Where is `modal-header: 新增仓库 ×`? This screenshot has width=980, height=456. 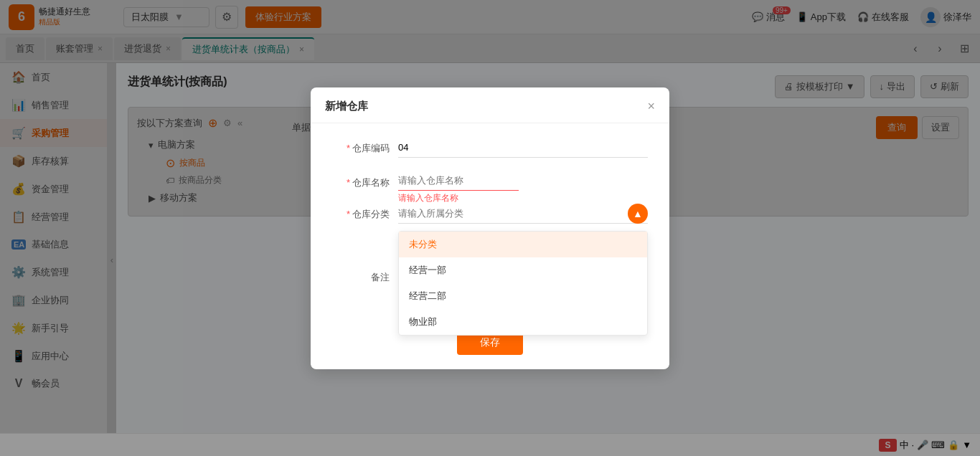 modal-header: 新增仓库 × is located at coordinates (490, 105).